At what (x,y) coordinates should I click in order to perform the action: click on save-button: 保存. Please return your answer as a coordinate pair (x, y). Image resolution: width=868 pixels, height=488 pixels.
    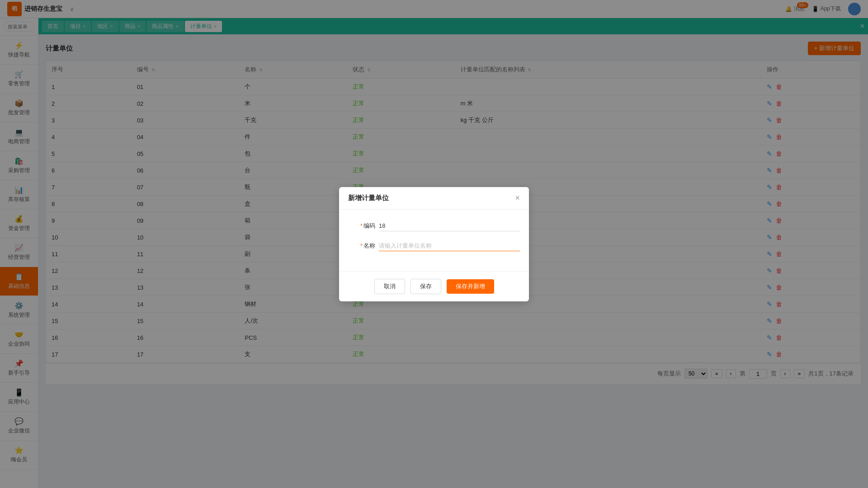
    Looking at the image, I should click on (426, 286).